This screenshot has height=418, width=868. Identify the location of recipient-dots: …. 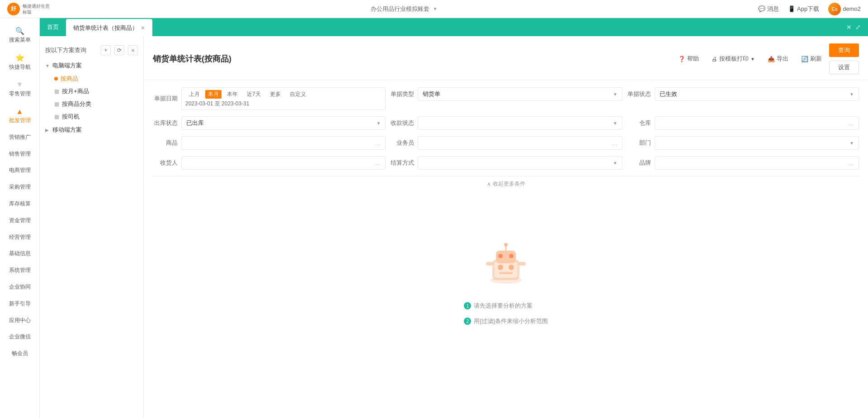
(378, 163).